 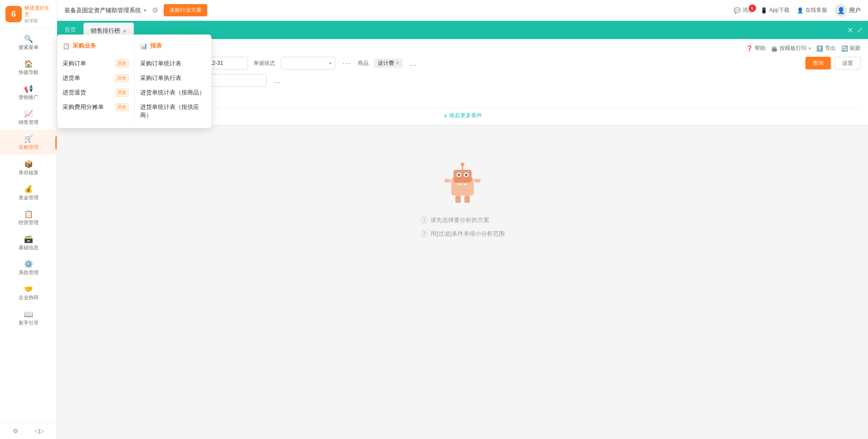 I want to click on sidebar-item-label: 销售管理, so click(x=29, y=123).